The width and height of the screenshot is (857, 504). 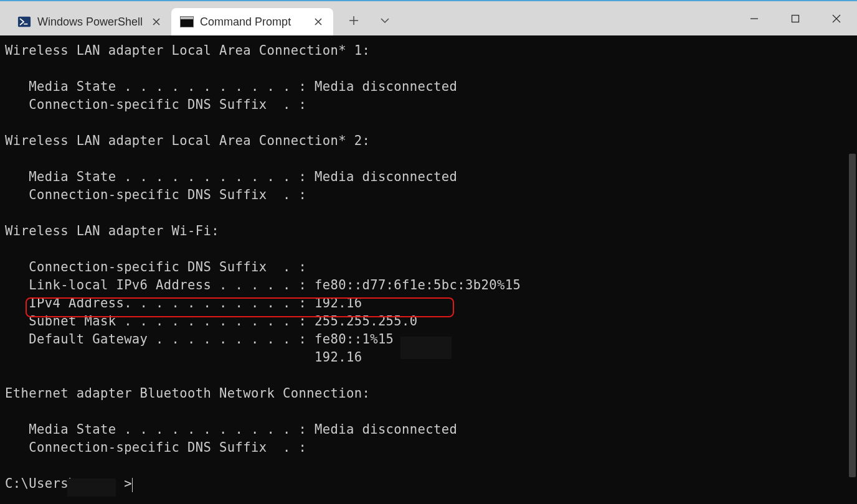 I want to click on tab-powershell: Windows PowerShell, so click(x=90, y=22).